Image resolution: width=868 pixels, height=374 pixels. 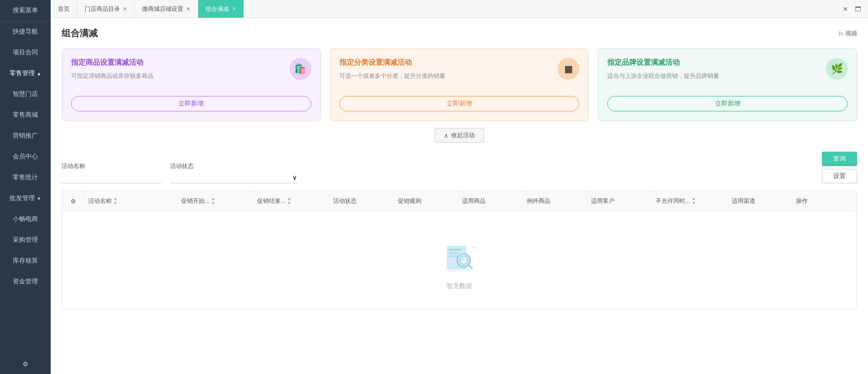 I want to click on sidebar-search: 搜索菜单, so click(x=25, y=11).